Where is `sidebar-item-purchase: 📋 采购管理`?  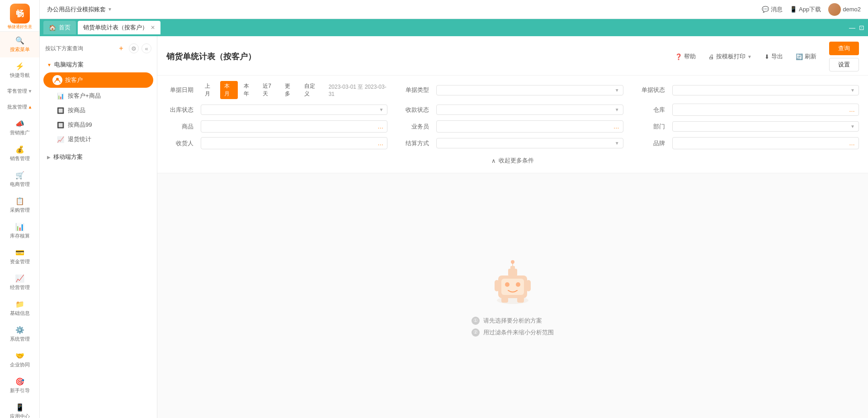 sidebar-item-purchase: 📋 采购管理 is located at coordinates (20, 205).